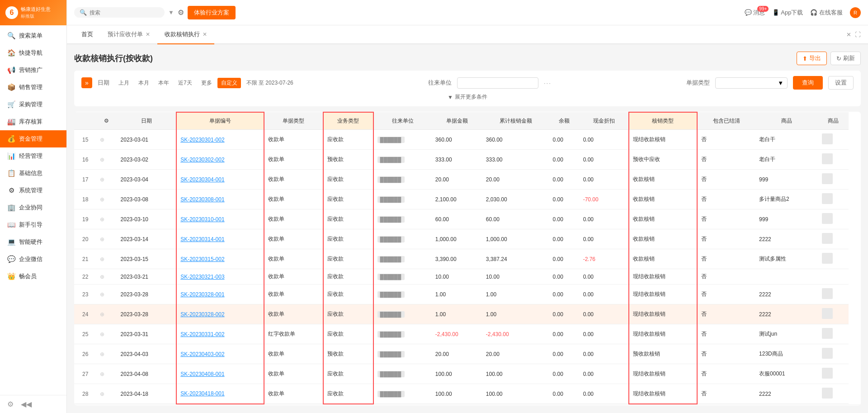 The width and height of the screenshot is (868, 413). What do you see at coordinates (467, 239) in the screenshot?
I see `table-row: 20⊕2023-03-14SK-20230314-001收款单应收款██████…` at bounding box center [467, 239].